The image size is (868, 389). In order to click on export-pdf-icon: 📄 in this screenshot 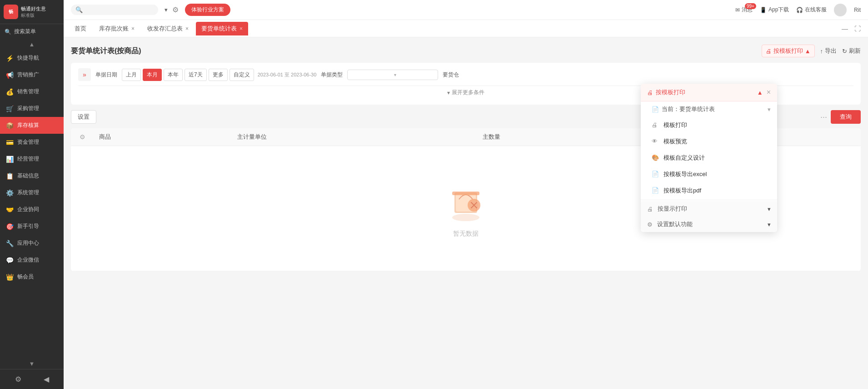, I will do `click(655, 191)`.